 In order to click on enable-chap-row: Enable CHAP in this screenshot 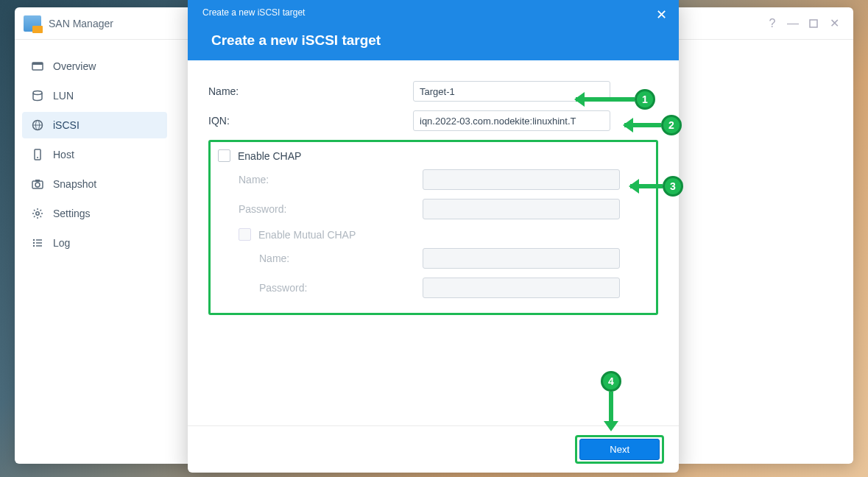, I will do `click(433, 156)`.